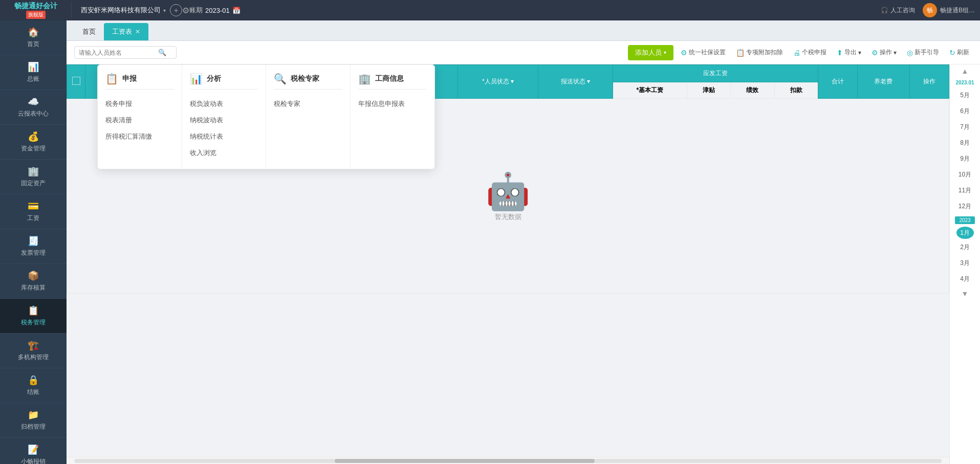 The width and height of the screenshot is (980, 464). Describe the element at coordinates (508, 460) in the screenshot. I see `table-scrollbar` at that location.